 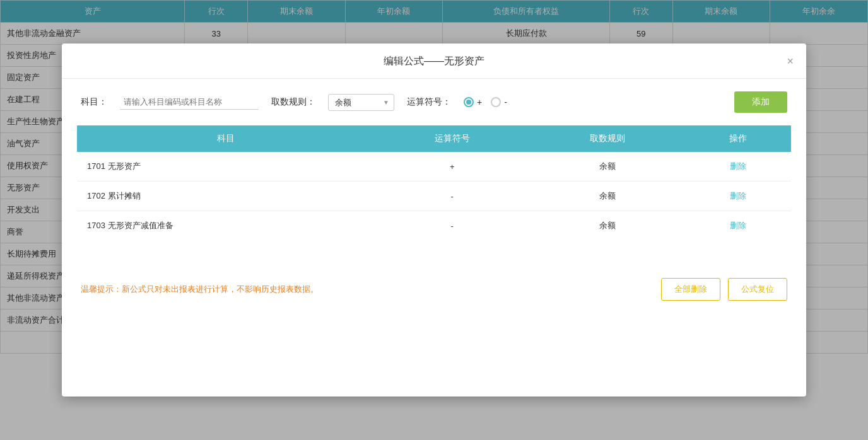 I want to click on modal-title: 编辑公式——无形资产, so click(x=434, y=61).